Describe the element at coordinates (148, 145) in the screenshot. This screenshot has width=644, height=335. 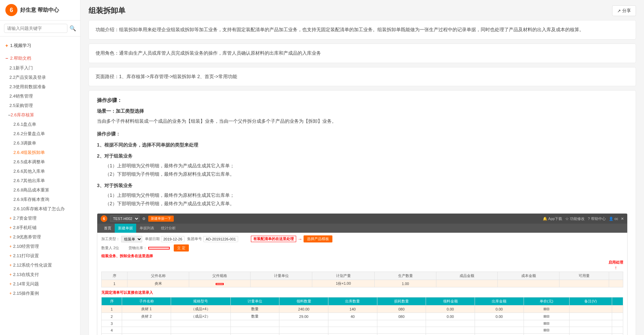
I see `step1-text: 1、根据不同的业务，选择不同单据的类型来处理` at that location.